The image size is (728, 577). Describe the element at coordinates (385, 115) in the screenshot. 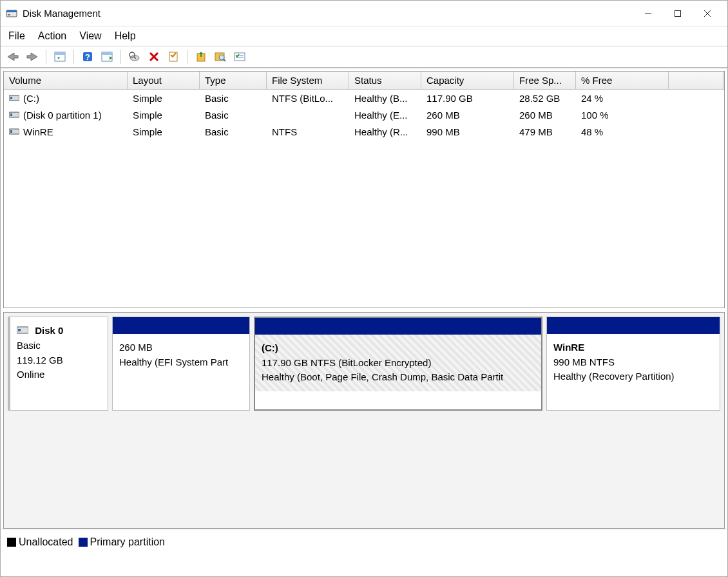

I see `volume-status: Healthy (E...` at that location.